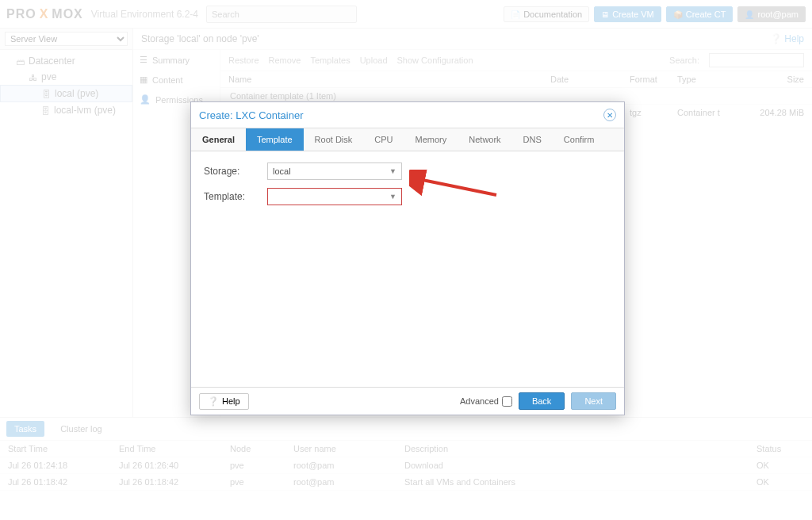 The image size is (812, 520). I want to click on mtab-template: Template, so click(274, 140).